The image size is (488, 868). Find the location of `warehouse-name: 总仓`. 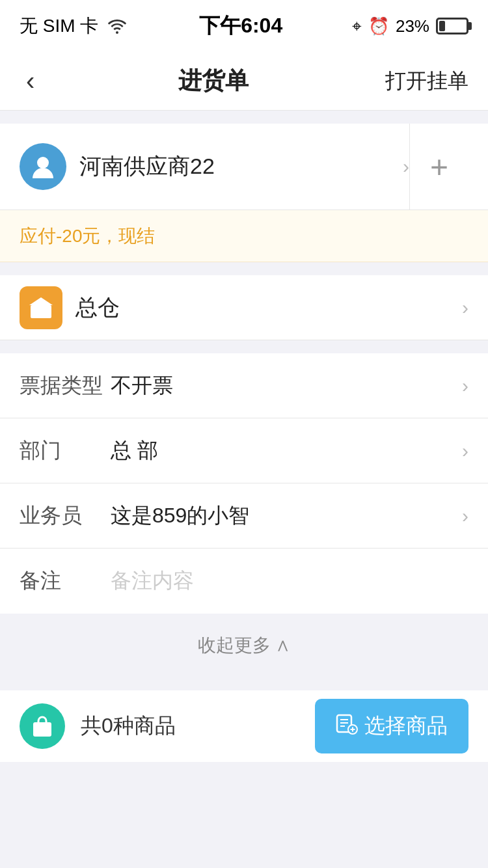

warehouse-name: 总仓 is located at coordinates (265, 308).